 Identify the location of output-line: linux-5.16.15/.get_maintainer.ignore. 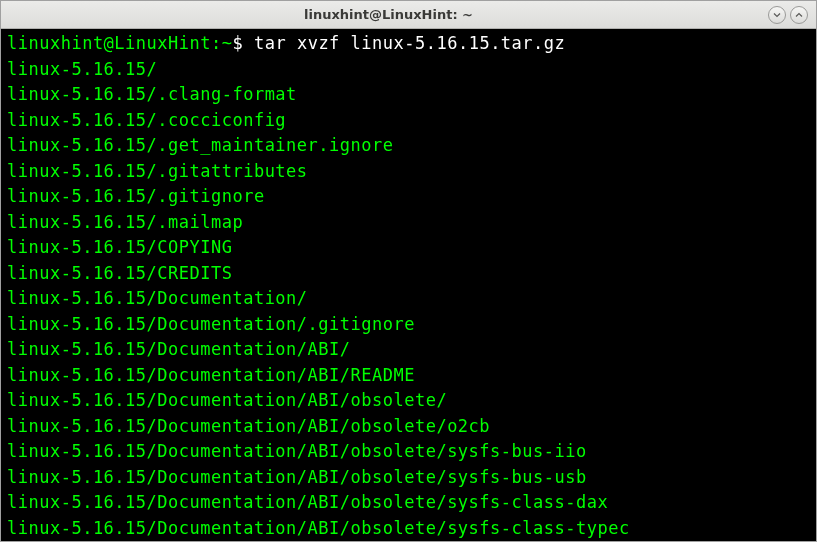
(408, 146).